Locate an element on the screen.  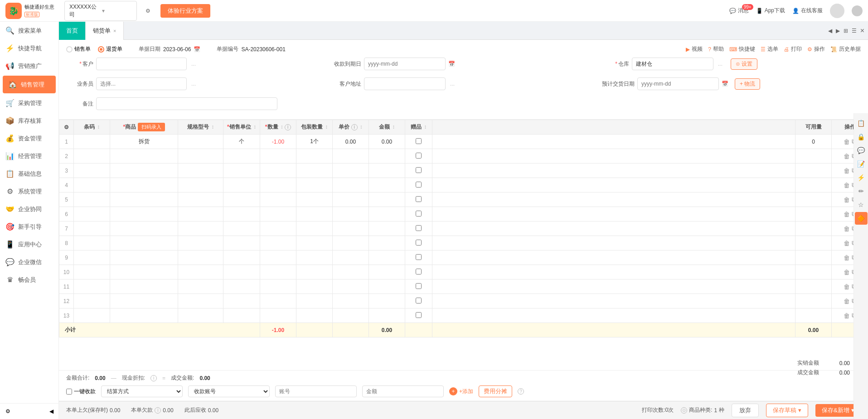
panel-btn-4: 📝 is located at coordinates (861, 164).